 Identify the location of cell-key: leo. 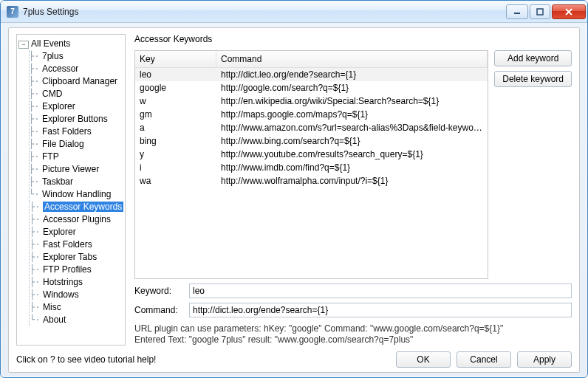
(176, 75).